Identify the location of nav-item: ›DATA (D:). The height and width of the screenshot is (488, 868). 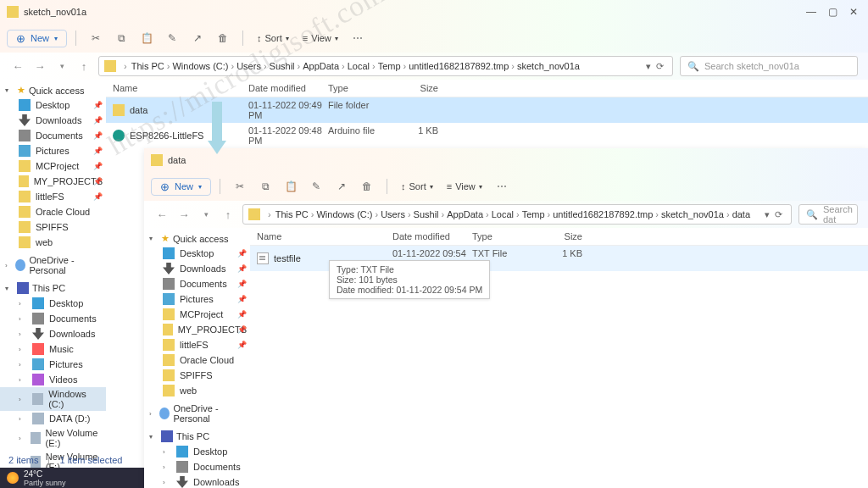
(53, 419).